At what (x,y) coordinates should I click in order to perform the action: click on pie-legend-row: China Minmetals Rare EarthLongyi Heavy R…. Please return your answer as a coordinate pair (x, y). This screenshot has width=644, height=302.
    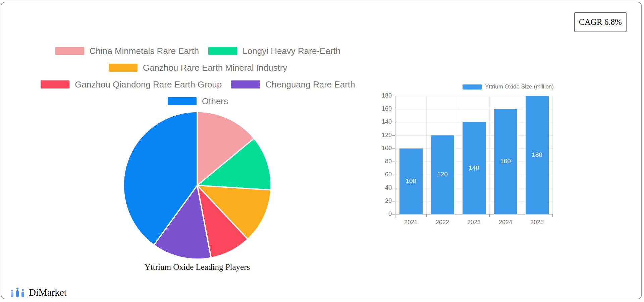
    Looking at the image, I should click on (198, 51).